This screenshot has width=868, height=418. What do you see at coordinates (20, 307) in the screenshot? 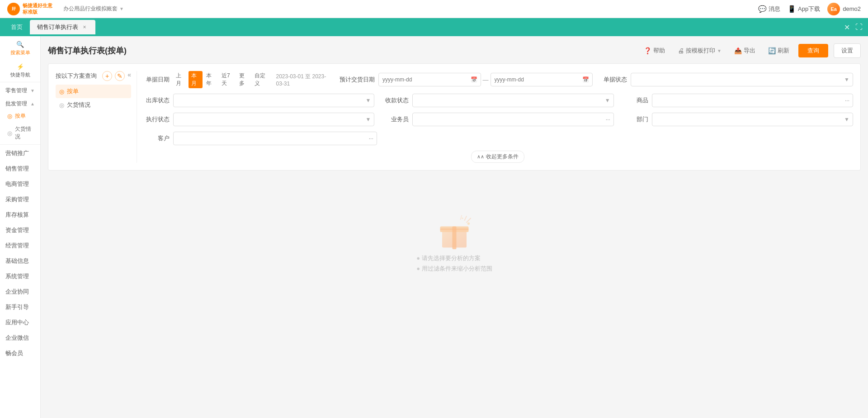
I see `sidebar-item-new-user: 新手引导` at bounding box center [20, 307].